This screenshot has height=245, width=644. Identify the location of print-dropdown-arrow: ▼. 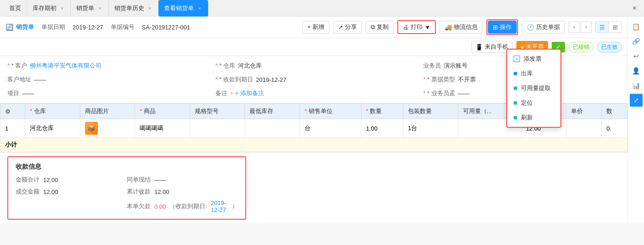
(427, 28).